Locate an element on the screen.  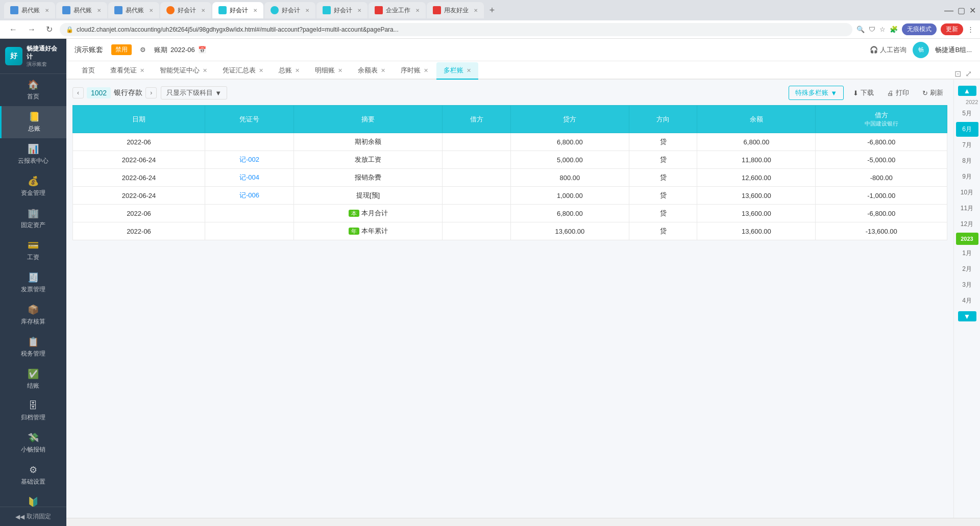
tab-1: 易代账 ✕ is located at coordinates (30, 10).